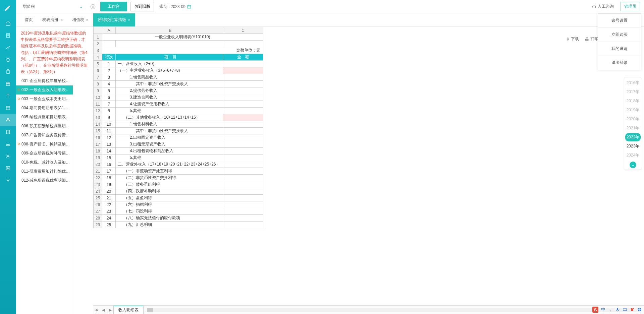 Image resolution: width=644 pixels, height=314 pixels. Describe the element at coordinates (633, 101) in the screenshot. I see `year-item: 2018年` at that location.